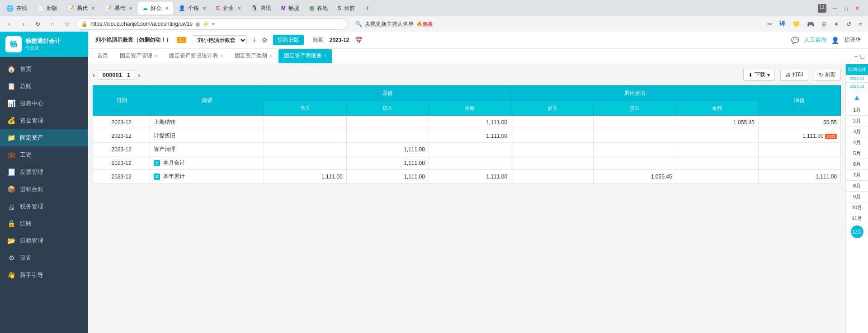  Describe the element at coordinates (67, 24) in the screenshot. I see `bookmark-button: ☆` at that location.